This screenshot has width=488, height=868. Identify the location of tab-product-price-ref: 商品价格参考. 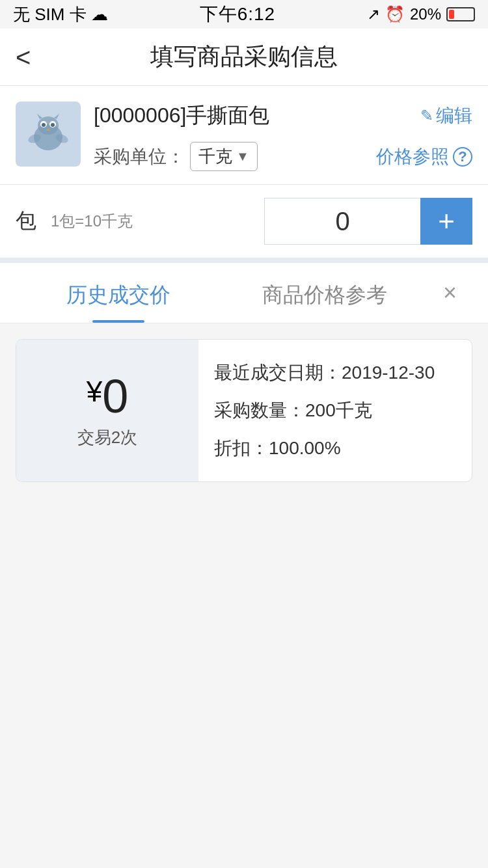
(324, 293).